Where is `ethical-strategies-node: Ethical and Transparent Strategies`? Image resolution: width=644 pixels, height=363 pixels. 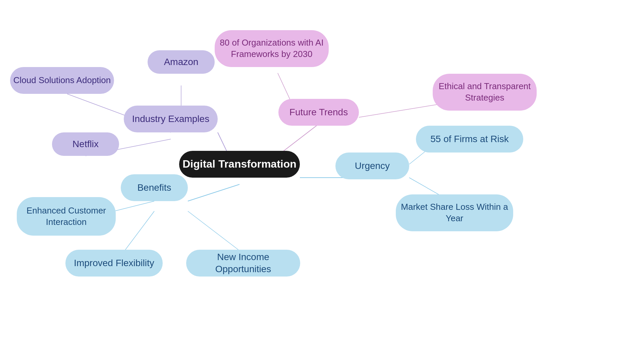 ethical-strategies-node: Ethical and Transparent Strategies is located at coordinates (485, 92).